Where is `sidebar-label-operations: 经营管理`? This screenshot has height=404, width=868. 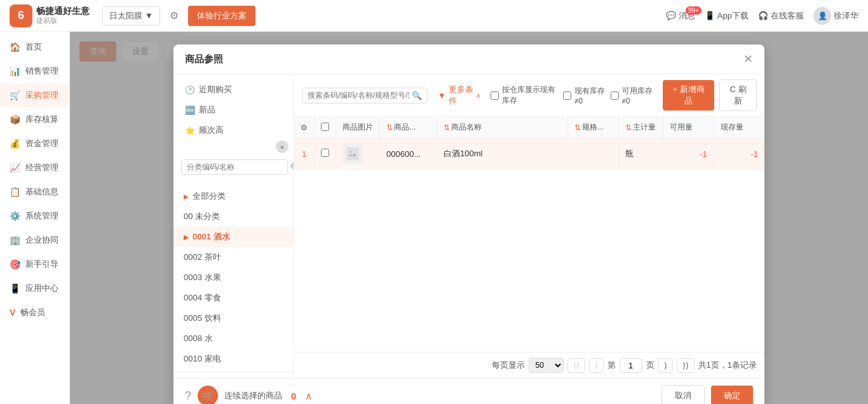 sidebar-label-operations: 经营管理 is located at coordinates (42, 168).